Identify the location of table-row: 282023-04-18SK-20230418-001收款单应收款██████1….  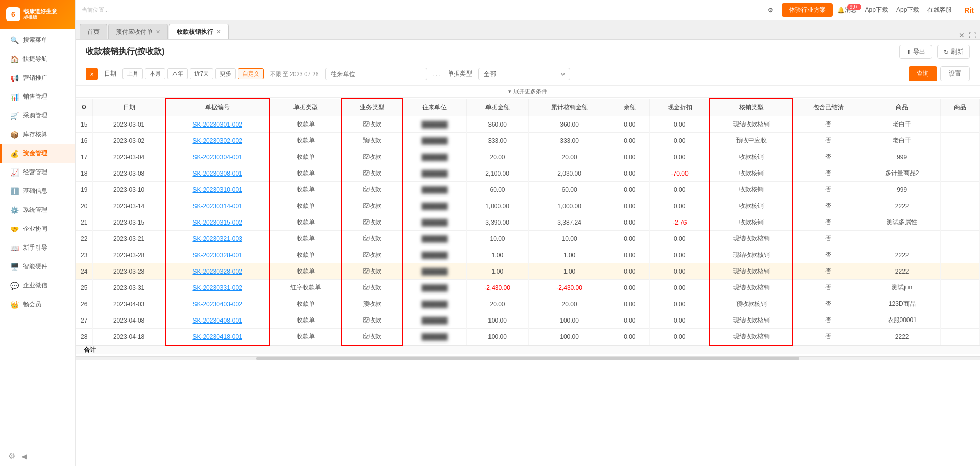
(528, 337).